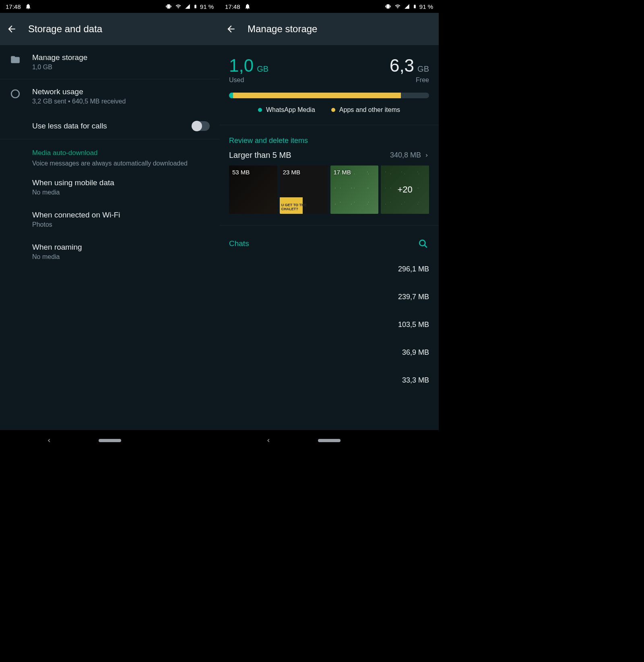  I want to click on used-label: Used, so click(237, 80).